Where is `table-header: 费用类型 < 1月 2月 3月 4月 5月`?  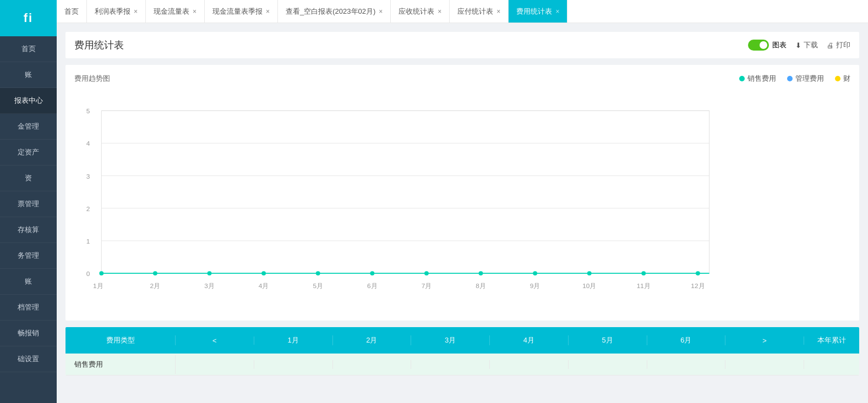
table-header: 费用类型 < 1月 2月 3月 4月 5月 is located at coordinates (462, 340).